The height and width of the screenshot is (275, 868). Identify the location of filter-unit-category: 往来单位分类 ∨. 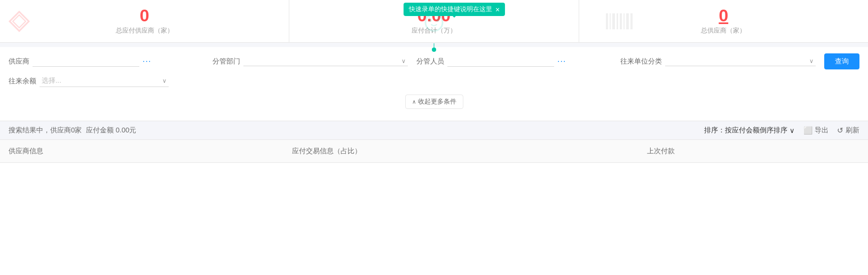
(718, 61).